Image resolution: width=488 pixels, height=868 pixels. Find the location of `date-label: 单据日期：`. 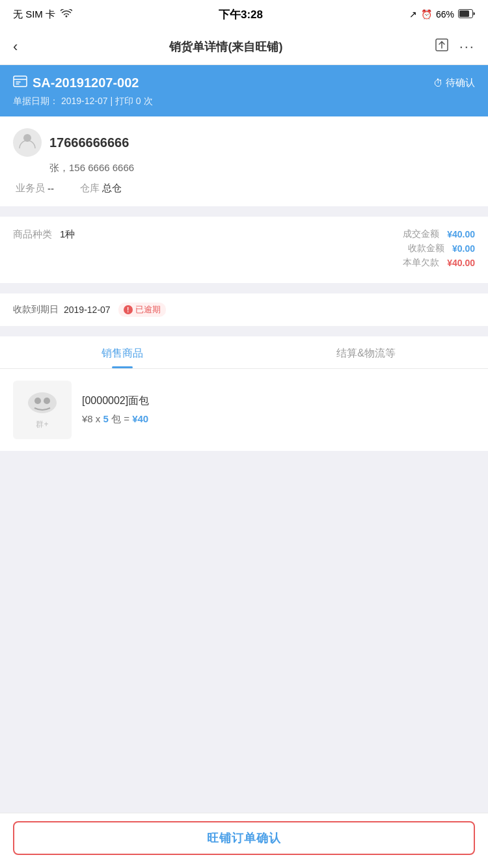

date-label: 单据日期： is located at coordinates (36, 101).